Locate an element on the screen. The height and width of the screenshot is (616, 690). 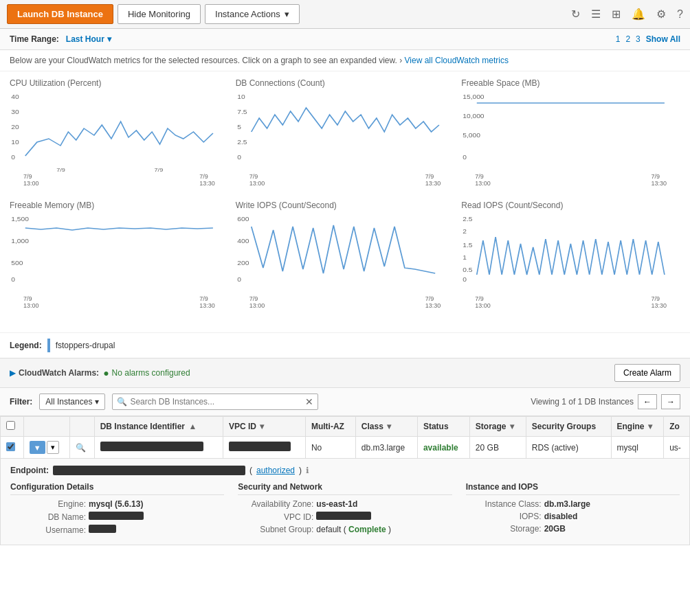
config-subnet-row: Subnet Group: default ( Complete ) is located at coordinates (345, 529).